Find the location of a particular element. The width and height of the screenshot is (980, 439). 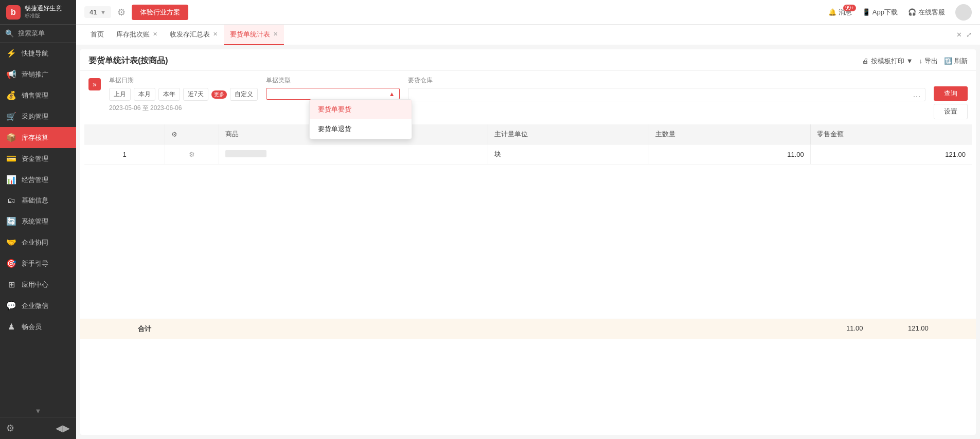

filter-date-label: 单据日期 is located at coordinates (183, 80).